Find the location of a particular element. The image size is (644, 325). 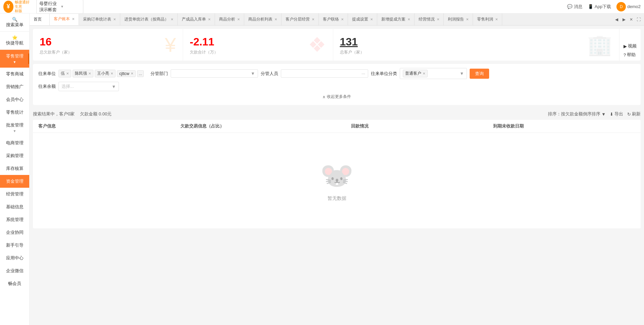

belong-unit-label: 往来单位 is located at coordinates (47, 74).